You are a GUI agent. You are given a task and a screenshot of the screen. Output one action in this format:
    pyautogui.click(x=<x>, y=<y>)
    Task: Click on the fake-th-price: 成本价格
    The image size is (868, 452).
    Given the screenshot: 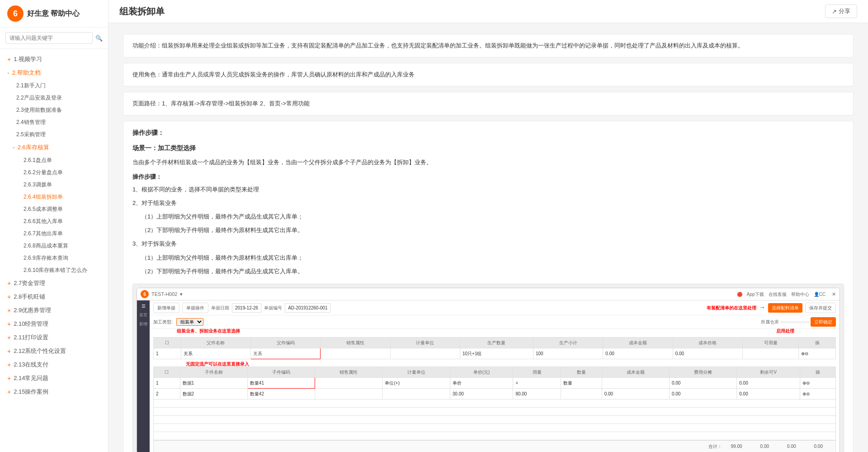 What is the action you would take?
    pyautogui.click(x=708, y=343)
    